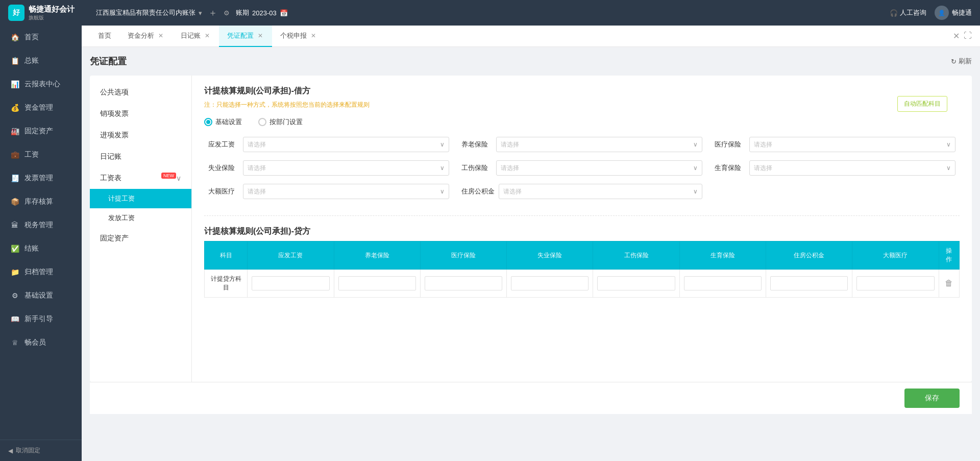  What do you see at coordinates (41, 37) in the screenshot?
I see `sidebar-item-home: 🏠 首页` at bounding box center [41, 37].